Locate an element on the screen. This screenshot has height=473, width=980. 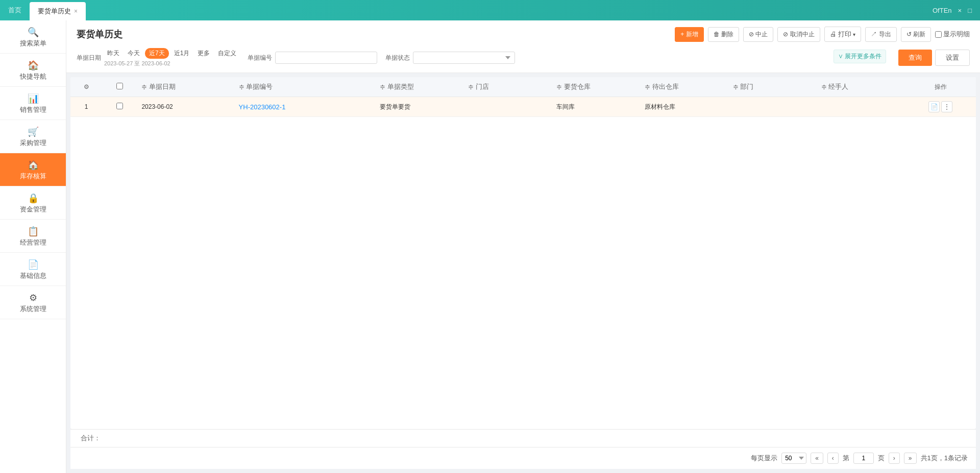
th-check is located at coordinates (119, 87).